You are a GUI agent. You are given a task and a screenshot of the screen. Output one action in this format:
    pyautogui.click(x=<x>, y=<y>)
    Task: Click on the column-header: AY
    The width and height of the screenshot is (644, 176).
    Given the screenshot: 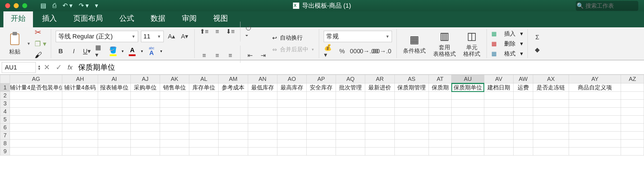 What is the action you would take?
    pyautogui.click(x=595, y=79)
    